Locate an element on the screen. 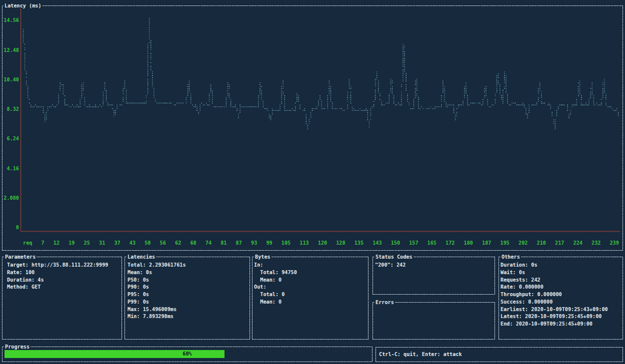  x-tick-label: 81 is located at coordinates (224, 244).